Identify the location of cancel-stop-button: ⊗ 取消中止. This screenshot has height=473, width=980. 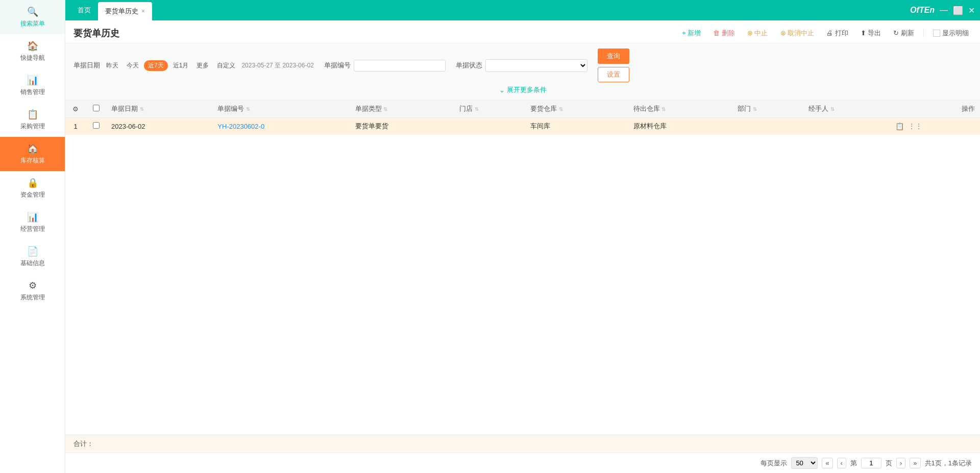
(797, 33).